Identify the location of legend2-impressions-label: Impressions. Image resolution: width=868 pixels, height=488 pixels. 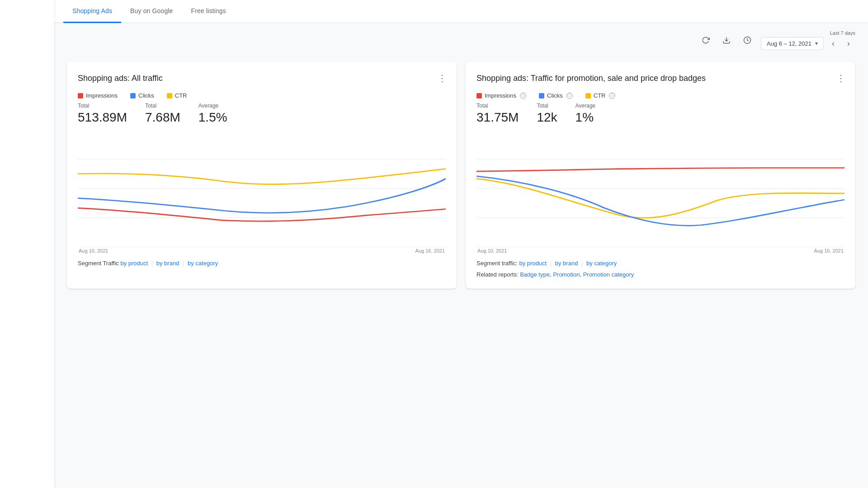
(500, 96).